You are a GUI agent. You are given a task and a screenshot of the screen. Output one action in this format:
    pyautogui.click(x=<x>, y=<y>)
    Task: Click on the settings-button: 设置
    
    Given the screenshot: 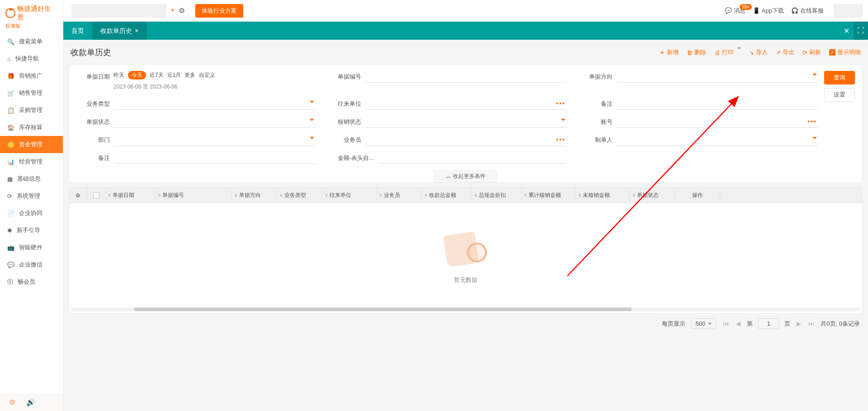 What is the action you would take?
    pyautogui.click(x=840, y=95)
    